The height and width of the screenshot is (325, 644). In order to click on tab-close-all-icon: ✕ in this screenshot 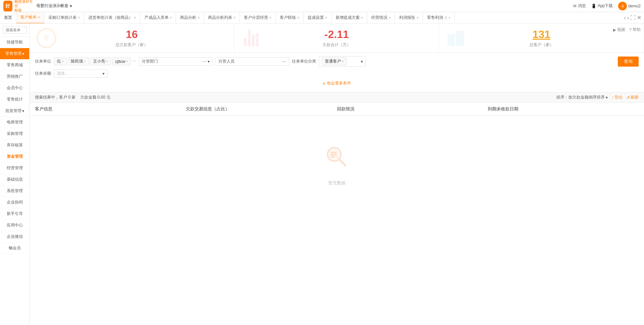, I will do `click(639, 17)`.